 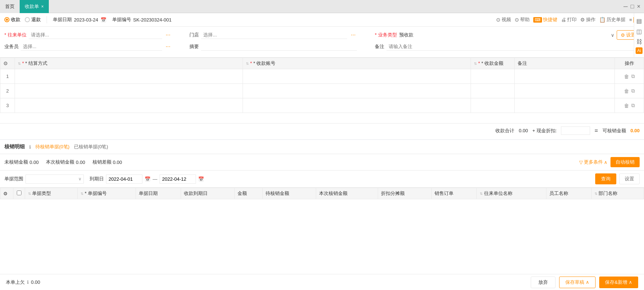 I want to click on row-2-remark, so click(x=565, y=91).